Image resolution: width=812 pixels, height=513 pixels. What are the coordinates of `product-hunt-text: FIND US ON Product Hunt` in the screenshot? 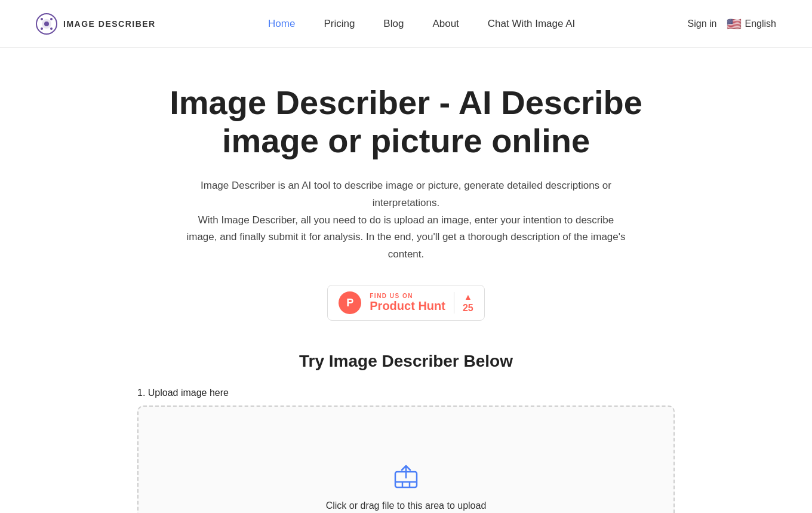 It's located at (407, 303).